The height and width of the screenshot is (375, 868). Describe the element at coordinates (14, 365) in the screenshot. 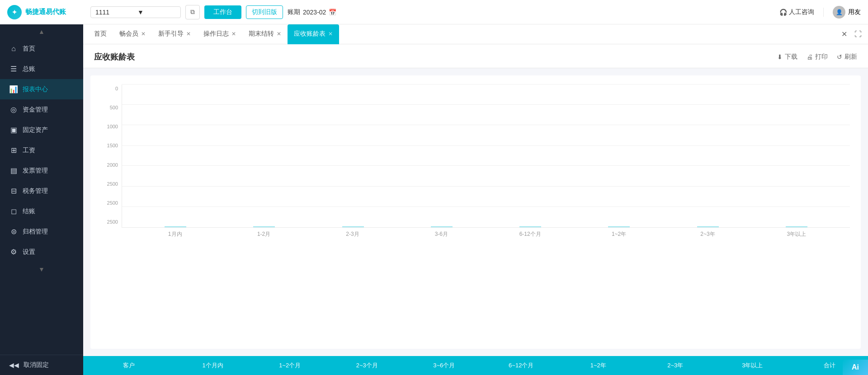

I see `pin-icon: ◀◀` at that location.